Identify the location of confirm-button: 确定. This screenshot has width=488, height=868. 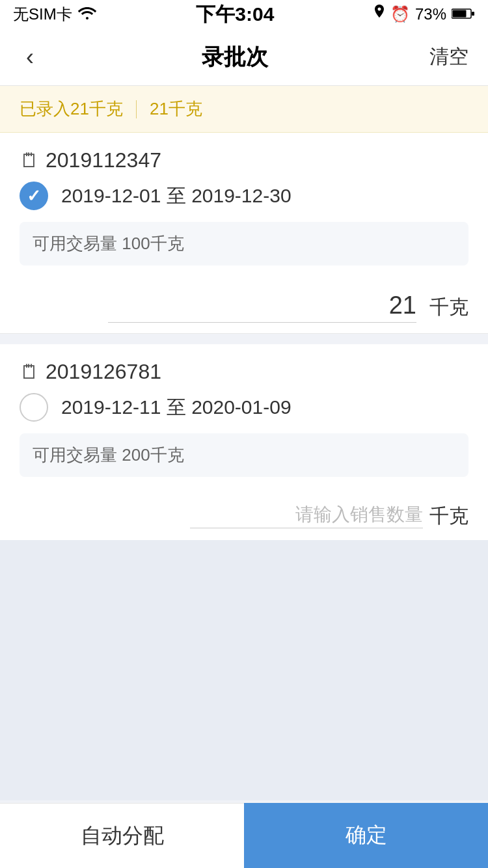
(366, 835).